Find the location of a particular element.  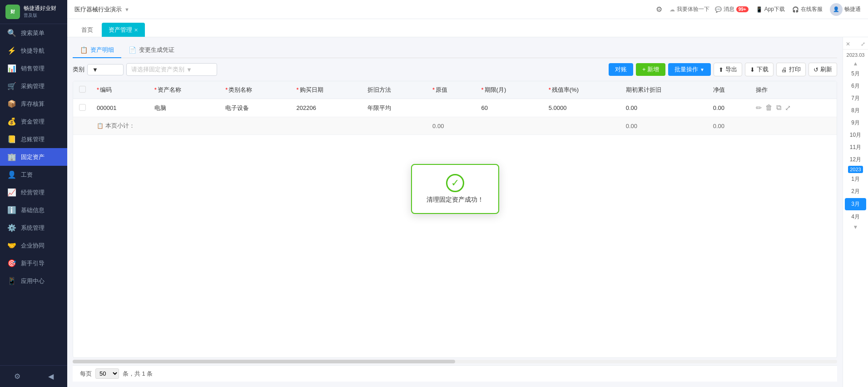

app-logo: 财 畅捷通好业财 普及版 is located at coordinates (34, 12).